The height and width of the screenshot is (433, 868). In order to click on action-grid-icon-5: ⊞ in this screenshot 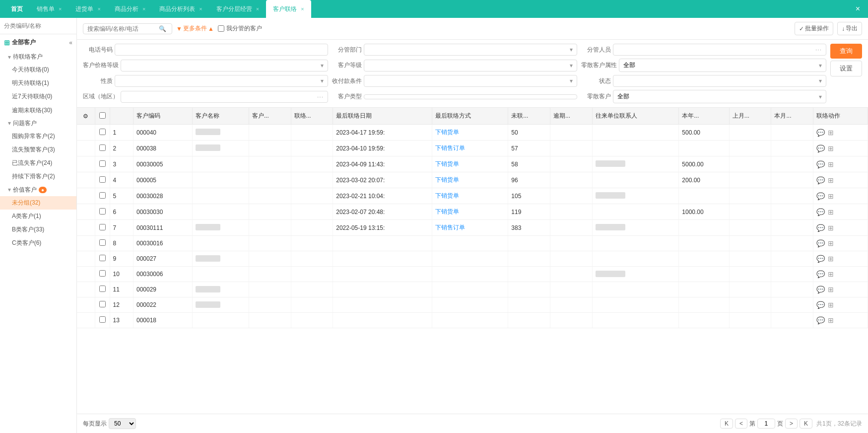, I will do `click(831, 212)`.